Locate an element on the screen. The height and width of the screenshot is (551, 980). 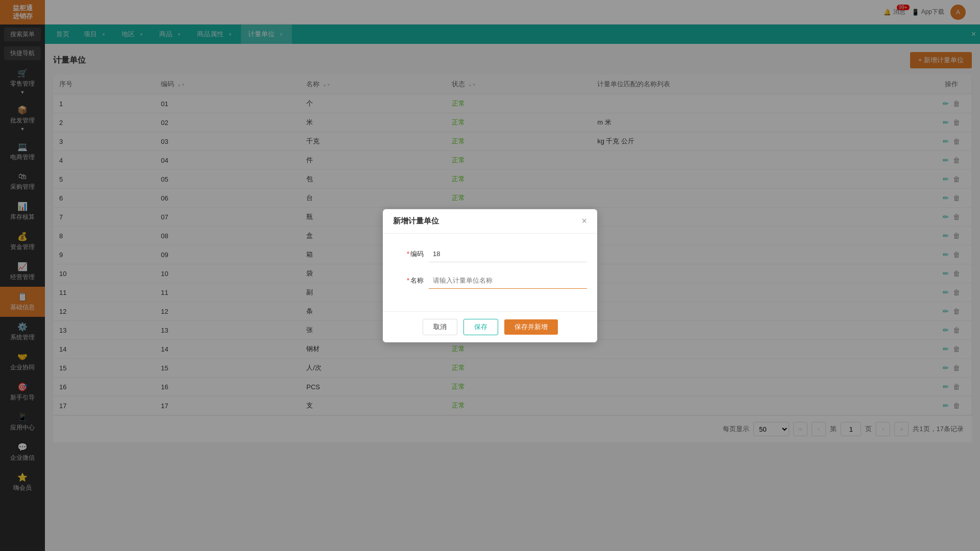
add-unit-modal: 新增计量单位 × *编码 *名称 取消 保存 保存并新增 is located at coordinates (490, 276).